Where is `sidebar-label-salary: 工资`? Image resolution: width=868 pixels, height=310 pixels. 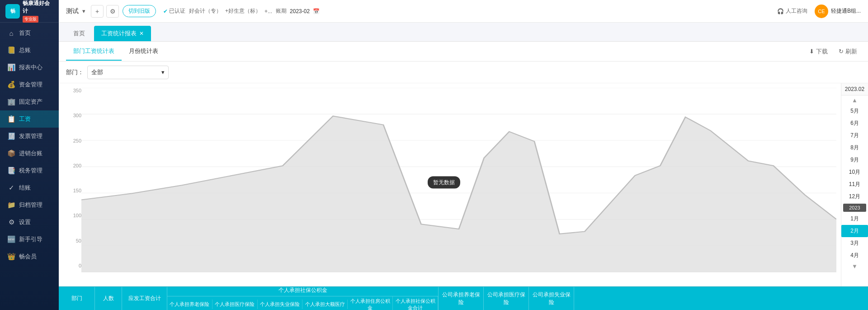 sidebar-label-salary: 工资 is located at coordinates (25, 119).